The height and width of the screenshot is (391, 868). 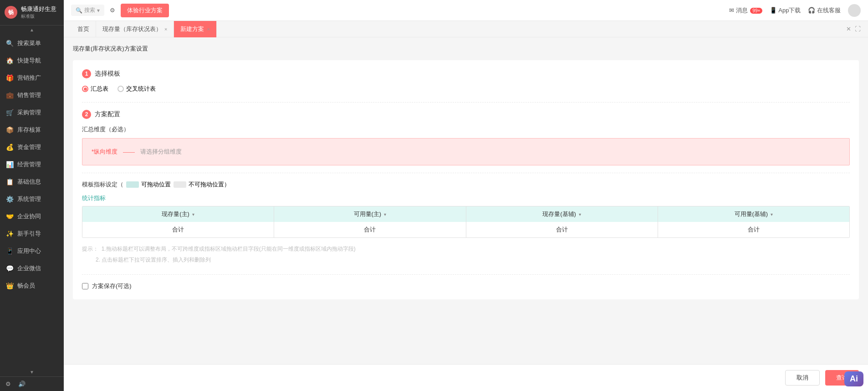 I want to click on tips-item-1: 提示： 1.拖动标题栏可以调整布局，不可跨维度或指标区域拖动栏目字段(只能在同一…, so click(x=466, y=249).